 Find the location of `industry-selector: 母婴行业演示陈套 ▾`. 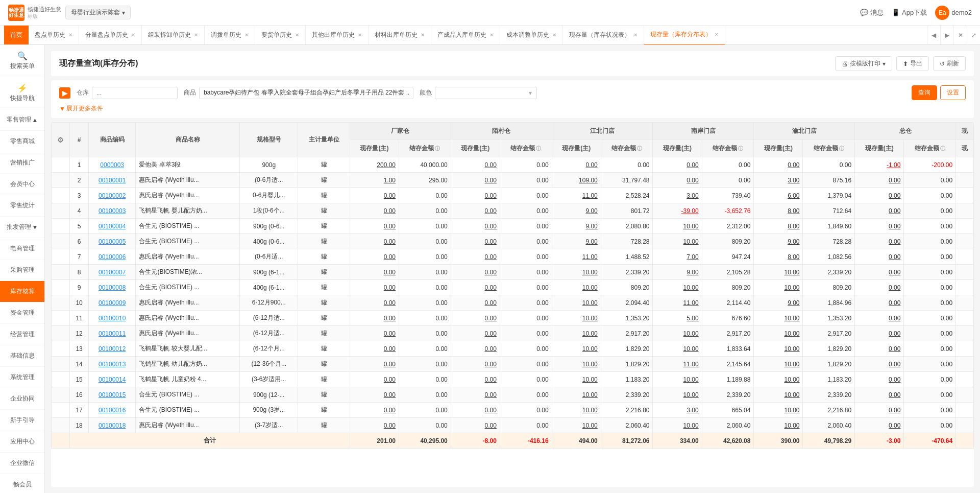

industry-selector: 母婴行业演示陈套 ▾ is located at coordinates (98, 12).